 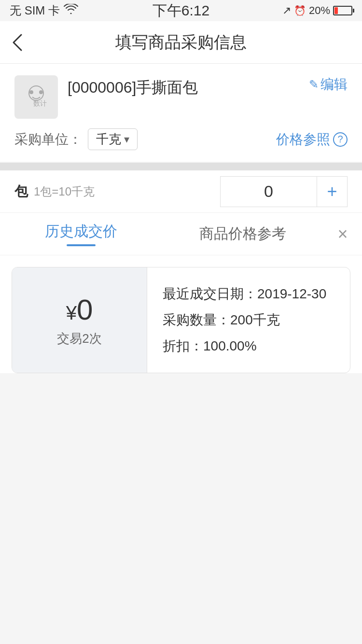 I want to click on unit-value: 千克, so click(x=109, y=139).